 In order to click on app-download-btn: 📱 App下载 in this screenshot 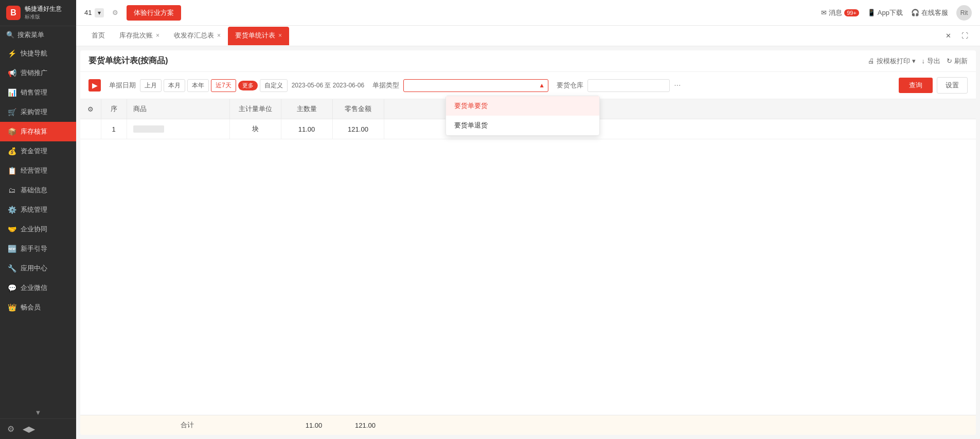, I will do `click(885, 13)`.